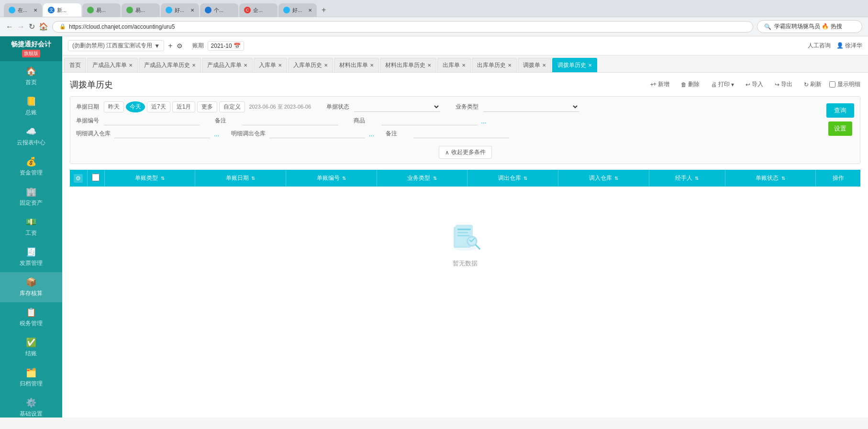 This screenshot has height=429, width=868. What do you see at coordinates (531, 107) in the screenshot?
I see `business-type-select` at bounding box center [531, 107].